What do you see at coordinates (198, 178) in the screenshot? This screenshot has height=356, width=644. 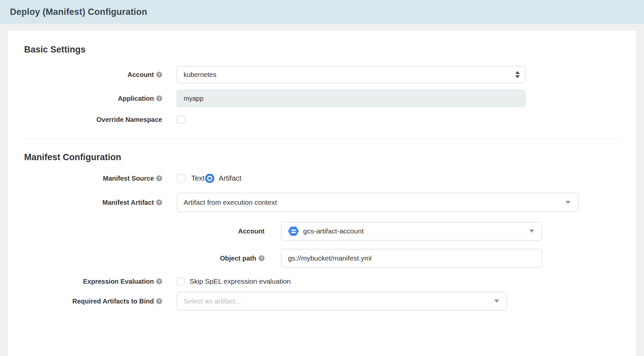 I see `manifest-source-text-label: Text` at bounding box center [198, 178].